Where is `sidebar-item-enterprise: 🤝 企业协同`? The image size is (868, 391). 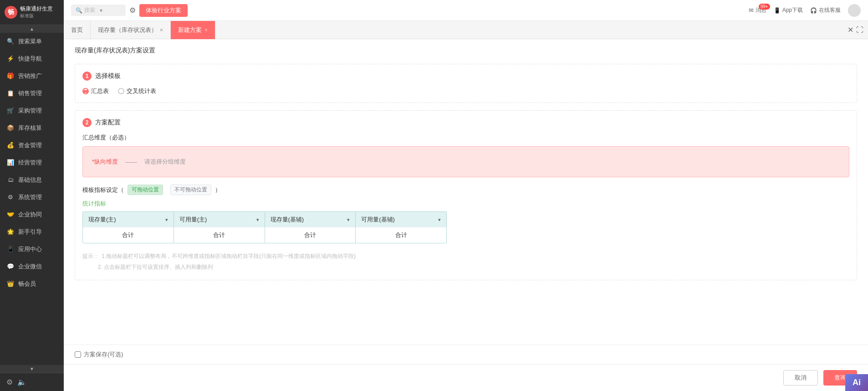
sidebar-item-enterprise: 🤝 企业协同 is located at coordinates (32, 215).